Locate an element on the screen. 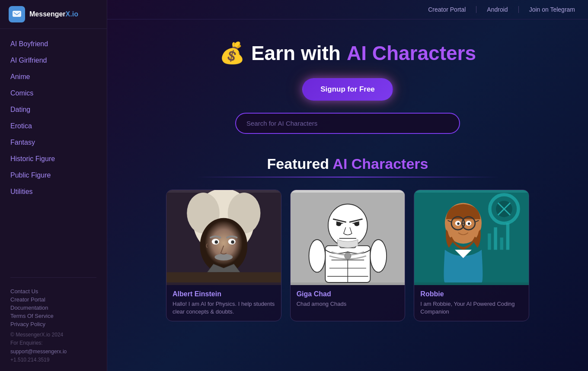  card-desc-chad: Chad among Chads is located at coordinates (348, 304).